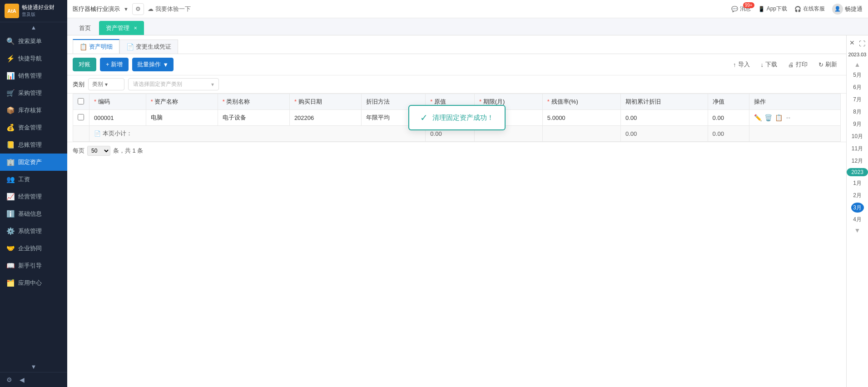 The height and width of the screenshot is (387, 868). What do you see at coordinates (773, 9) in the screenshot?
I see `app-download-btn: 📱 App下载` at bounding box center [773, 9].